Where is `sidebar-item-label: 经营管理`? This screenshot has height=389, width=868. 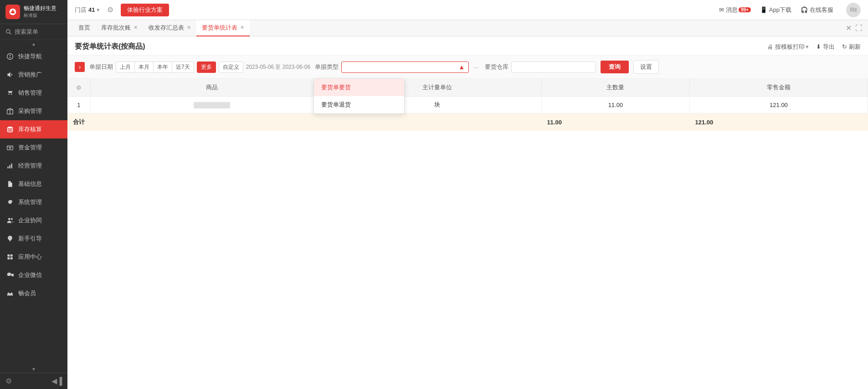 sidebar-item-label: 经营管理 is located at coordinates (30, 166).